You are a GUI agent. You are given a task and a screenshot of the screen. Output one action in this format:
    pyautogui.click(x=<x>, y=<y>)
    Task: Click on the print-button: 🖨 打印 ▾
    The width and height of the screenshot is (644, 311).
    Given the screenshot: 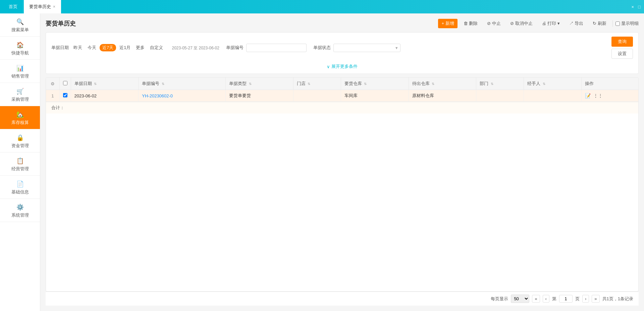 What is the action you would take?
    pyautogui.click(x=551, y=24)
    